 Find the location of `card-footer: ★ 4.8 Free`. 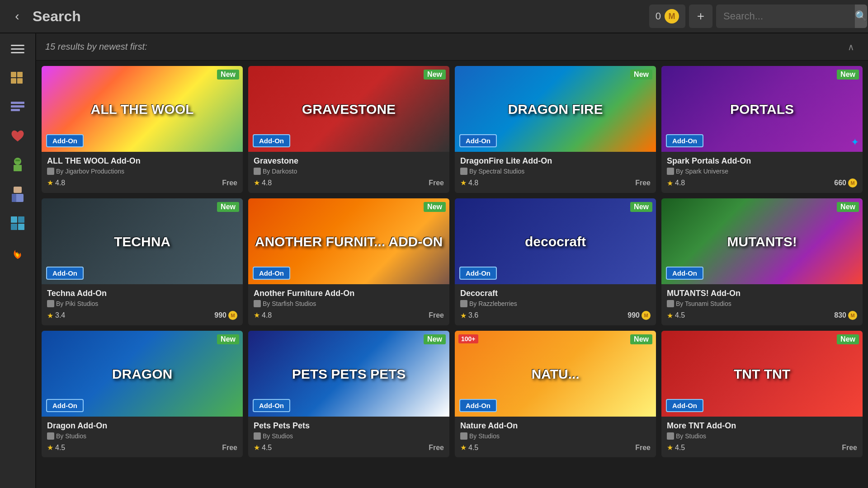

card-footer: ★ 4.8 Free is located at coordinates (142, 183).